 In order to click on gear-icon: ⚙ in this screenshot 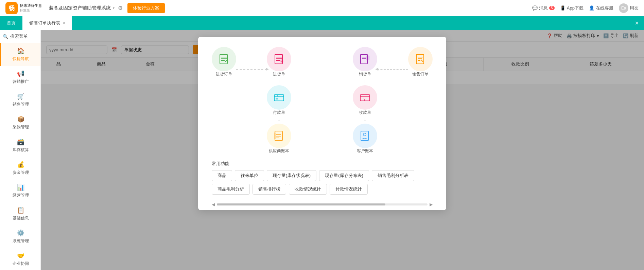, I will do `click(120, 8)`.